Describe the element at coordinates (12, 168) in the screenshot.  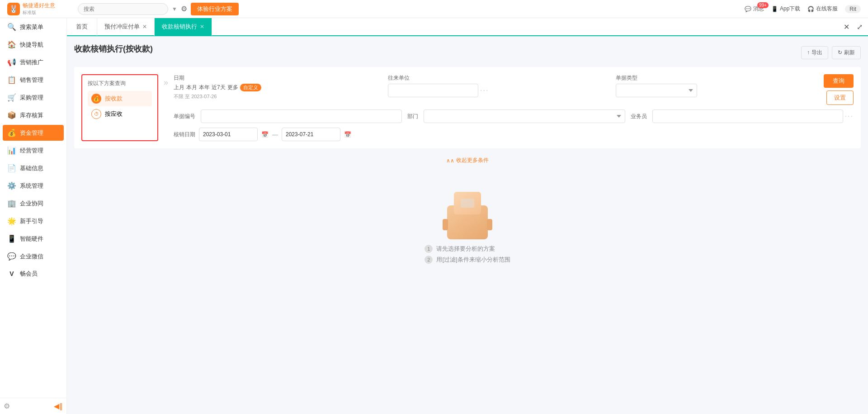
I see `basic-info-icon: 📄` at that location.